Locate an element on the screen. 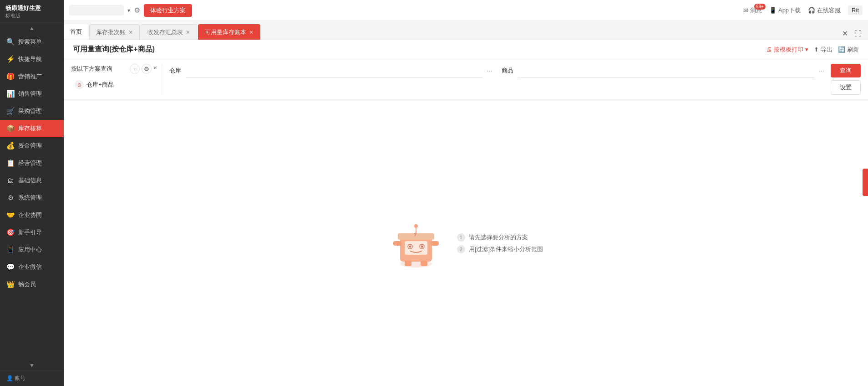  page-header: 可用量查询(按仓库+商品) 🖨 按模板打印 ▾ ⬆ 导出 🔄 刷新 is located at coordinates (466, 50).